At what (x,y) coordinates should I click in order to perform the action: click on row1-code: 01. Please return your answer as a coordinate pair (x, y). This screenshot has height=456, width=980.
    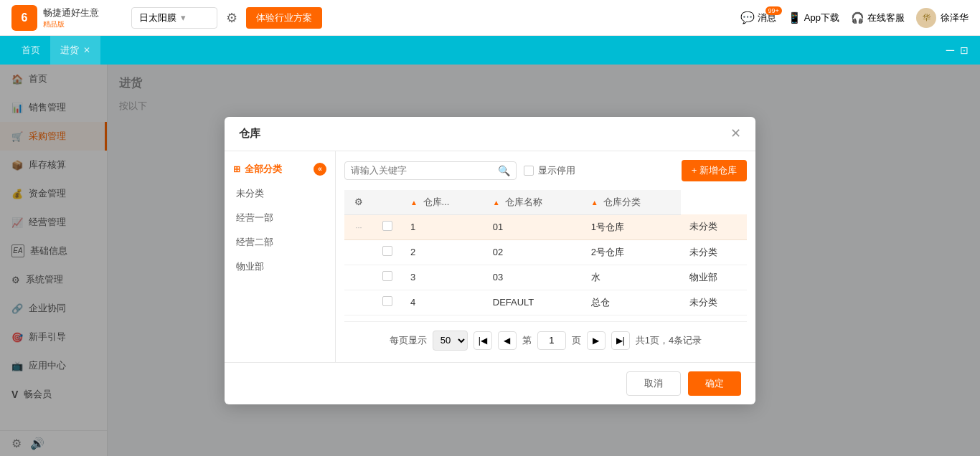
    Looking at the image, I should click on (534, 227).